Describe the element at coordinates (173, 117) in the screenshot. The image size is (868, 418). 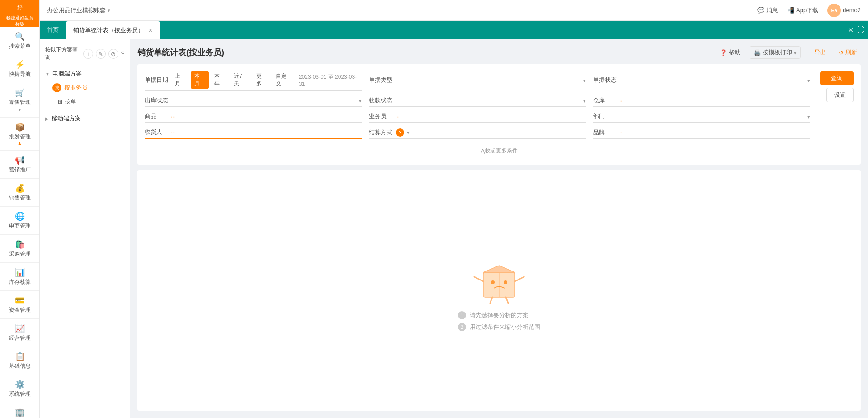
I see `product-ellipsis: ···` at that location.